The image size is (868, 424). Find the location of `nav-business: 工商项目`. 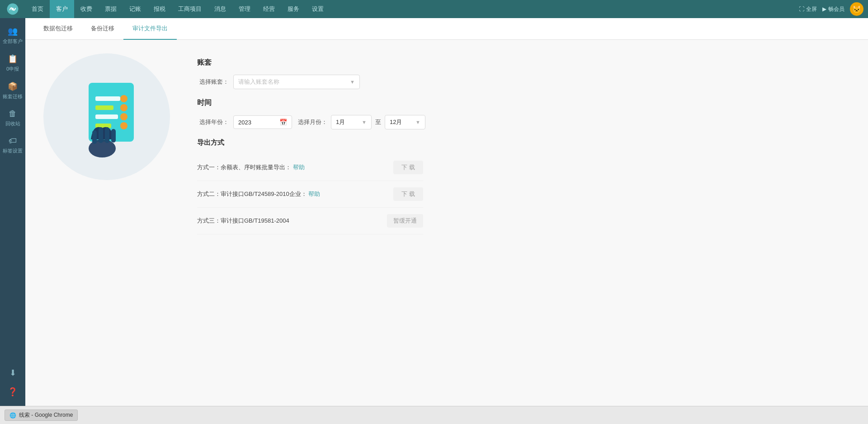

nav-business: 工商项目 is located at coordinates (190, 9).